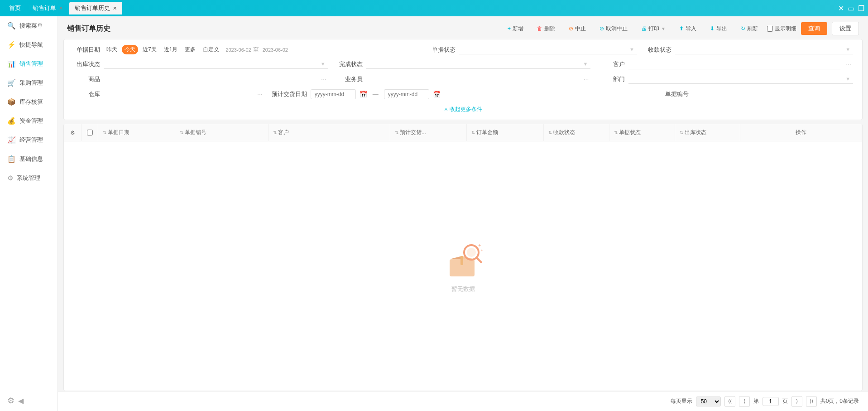 The height and width of the screenshot is (411, 868). I want to click on btn-import: ⬆ 导入, so click(688, 29).